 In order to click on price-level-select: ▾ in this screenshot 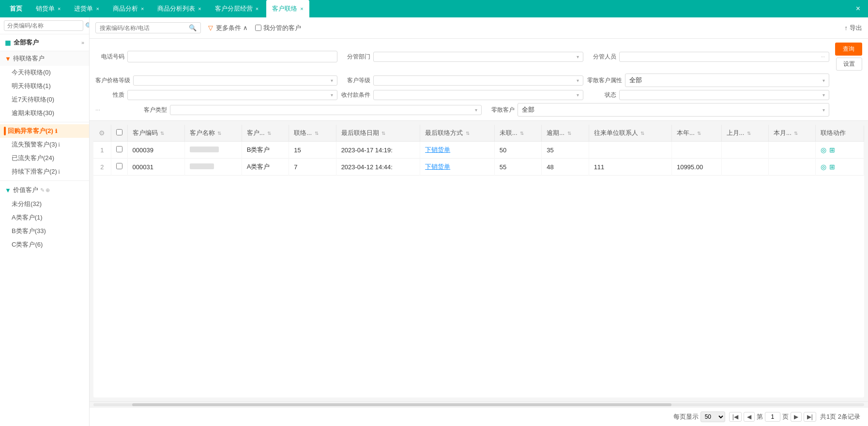, I will do `click(235, 80)`.